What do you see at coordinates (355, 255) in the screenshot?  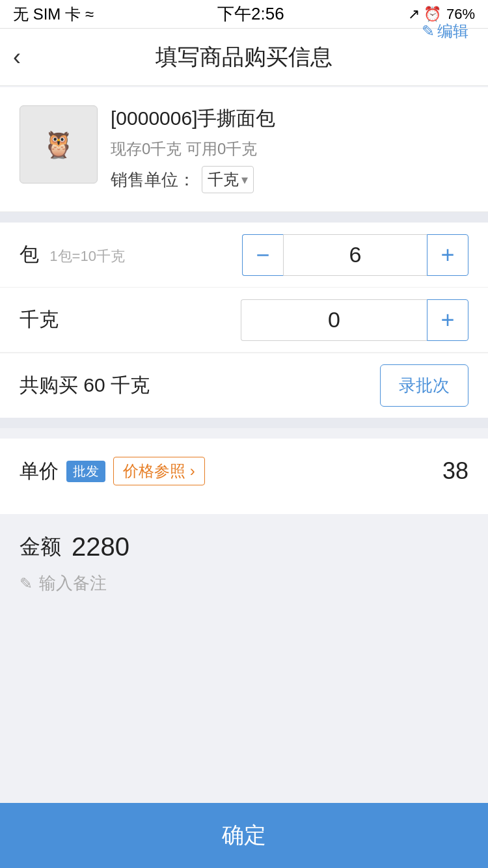 I see `bag-qty-input` at bounding box center [355, 255].